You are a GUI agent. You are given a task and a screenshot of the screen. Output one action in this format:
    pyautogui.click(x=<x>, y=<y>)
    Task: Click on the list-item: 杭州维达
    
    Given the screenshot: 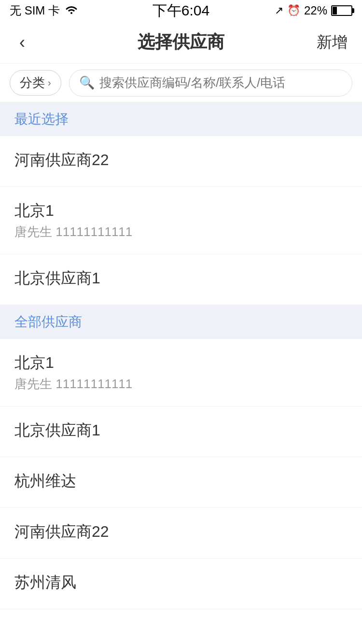 What is the action you would take?
    pyautogui.click(x=181, y=483)
    